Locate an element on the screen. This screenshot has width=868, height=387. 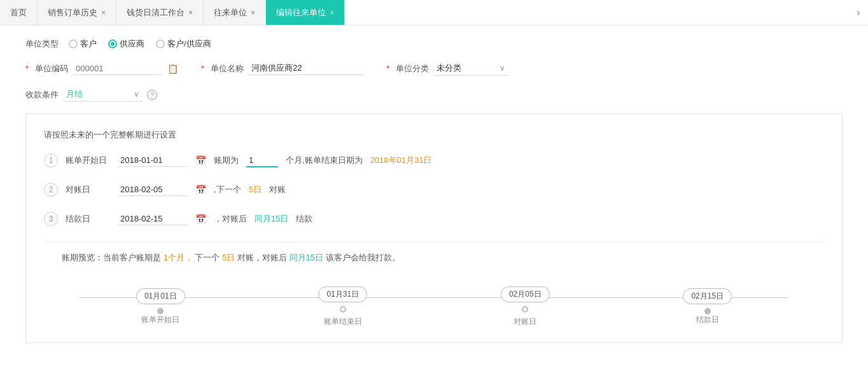
preview-text2: 对账，对账后 is located at coordinates (262, 257).